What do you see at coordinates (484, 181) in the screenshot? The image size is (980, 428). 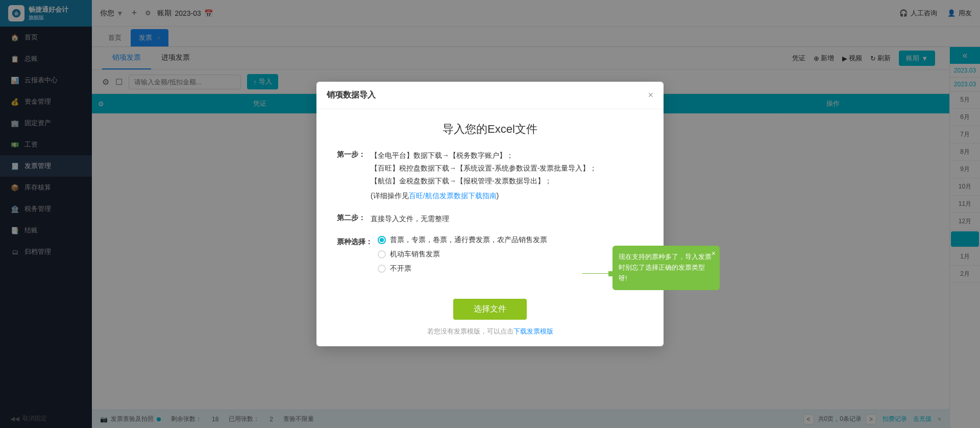 I see `step1-line3: 【航信】金税盘数据下载→【报税管理-发票数据导出】；` at bounding box center [484, 181].